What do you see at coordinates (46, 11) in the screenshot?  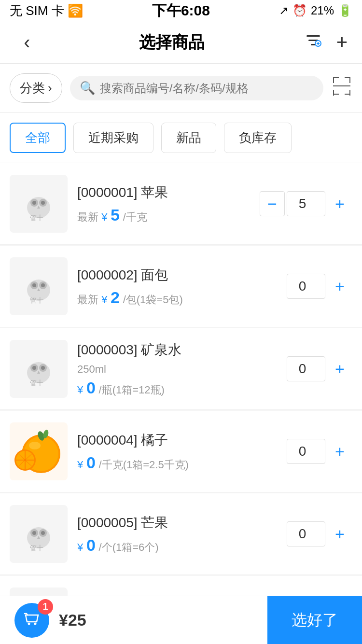 I see `status-left: 无 SIM 卡 🛜` at bounding box center [46, 11].